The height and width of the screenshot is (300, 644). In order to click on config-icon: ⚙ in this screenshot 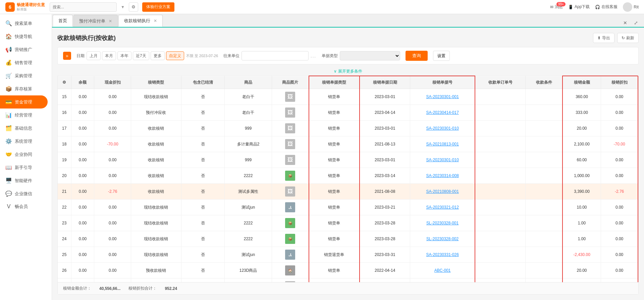, I will do `click(64, 82)`.